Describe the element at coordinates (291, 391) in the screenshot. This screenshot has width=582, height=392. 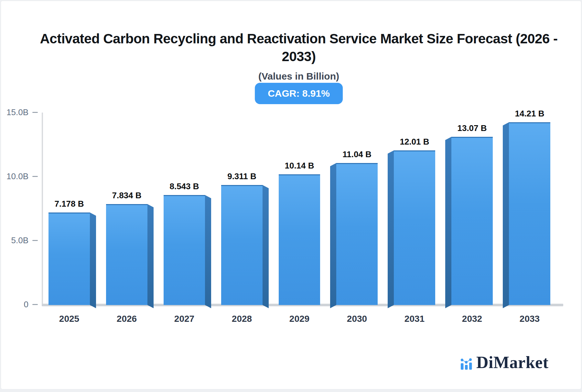
I see `page-bottom-strip` at that location.